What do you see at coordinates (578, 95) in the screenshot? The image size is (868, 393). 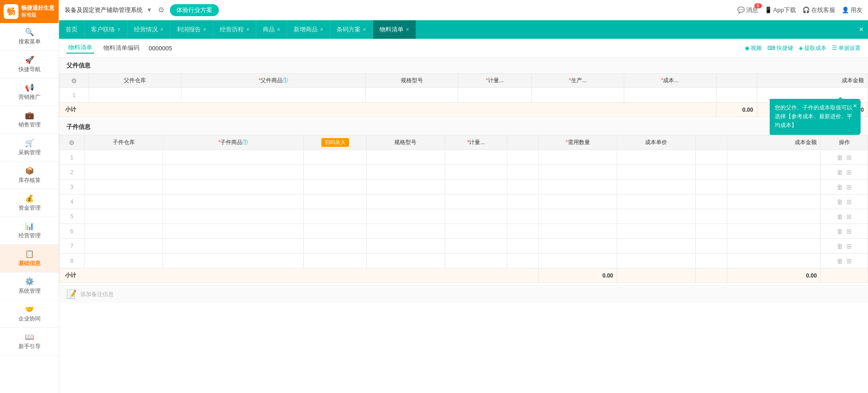 I see `parent-row-1-produce` at bounding box center [578, 95].